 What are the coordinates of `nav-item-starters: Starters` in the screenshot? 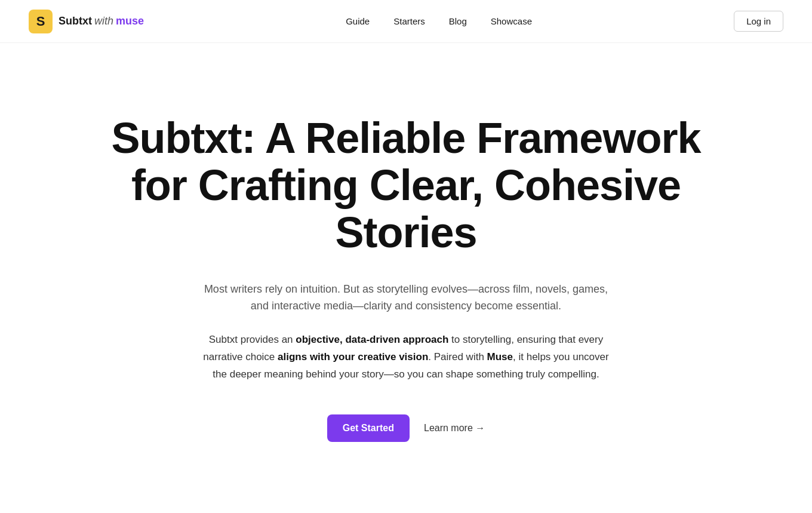 It's located at (410, 21).